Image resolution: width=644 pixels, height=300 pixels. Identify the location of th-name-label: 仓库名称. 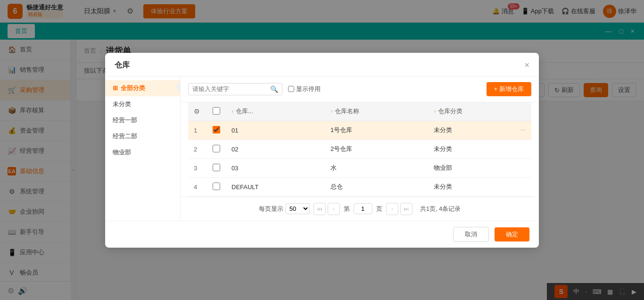
(347, 111).